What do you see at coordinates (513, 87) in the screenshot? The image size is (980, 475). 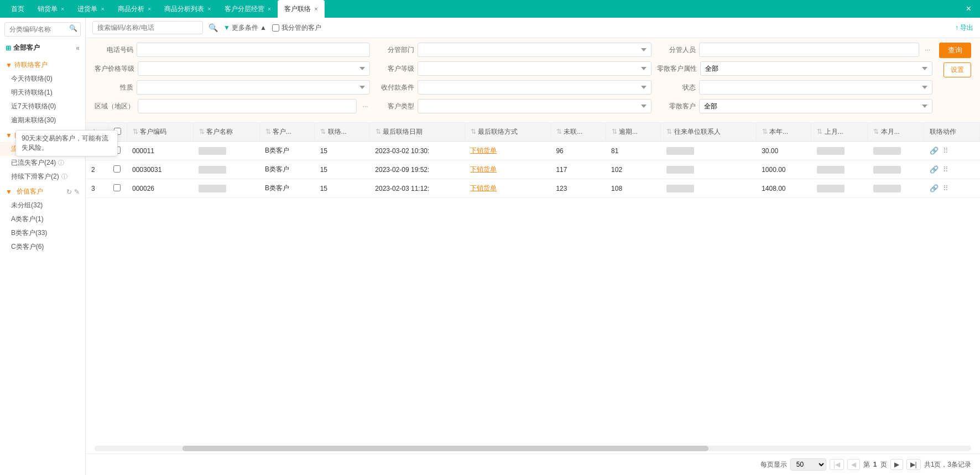 I see `filter-row-3: 性质 收付款条件 状态` at bounding box center [513, 87].